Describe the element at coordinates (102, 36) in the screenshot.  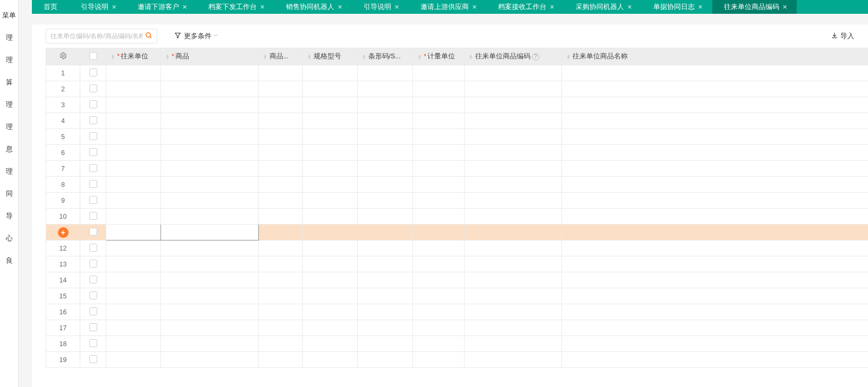
I see `search-box` at that location.